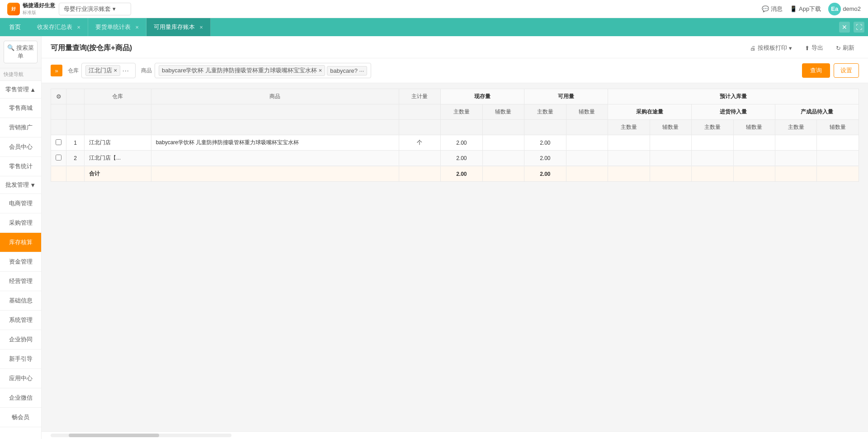 Image resolution: width=868 pixels, height=439 pixels. What do you see at coordinates (59, 158) in the screenshot?
I see `row2-checkbox` at bounding box center [59, 158].